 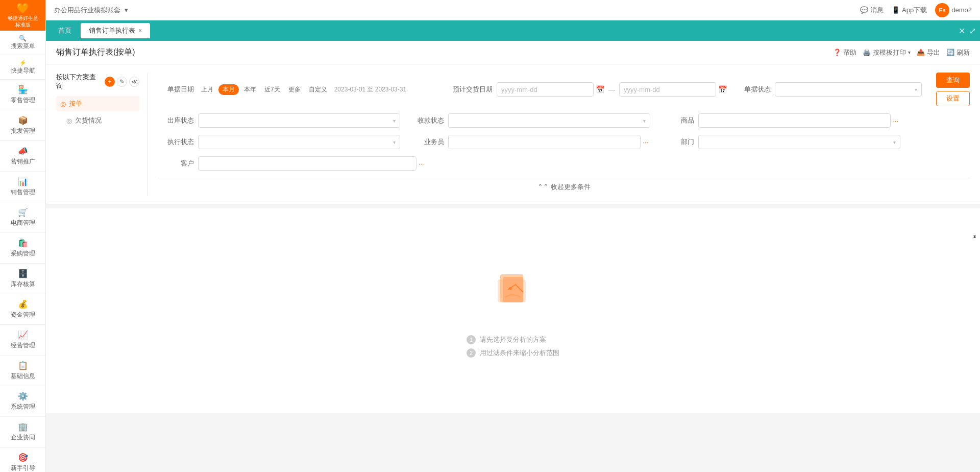 I want to click on export-icon: 📤, so click(x=921, y=52).